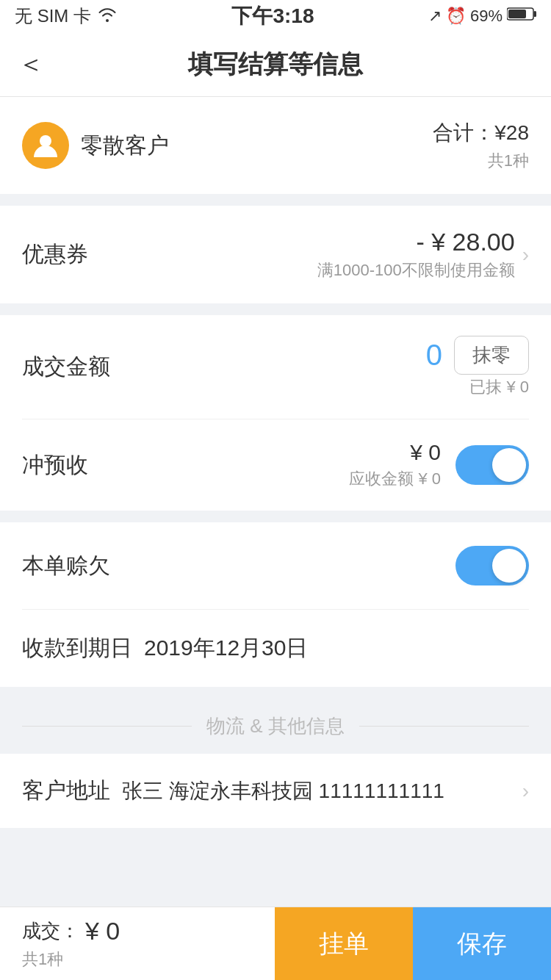 The height and width of the screenshot is (980, 551). What do you see at coordinates (276, 648) in the screenshot?
I see `due-date-row: 收款到期日 2019年12月30日` at bounding box center [276, 648].